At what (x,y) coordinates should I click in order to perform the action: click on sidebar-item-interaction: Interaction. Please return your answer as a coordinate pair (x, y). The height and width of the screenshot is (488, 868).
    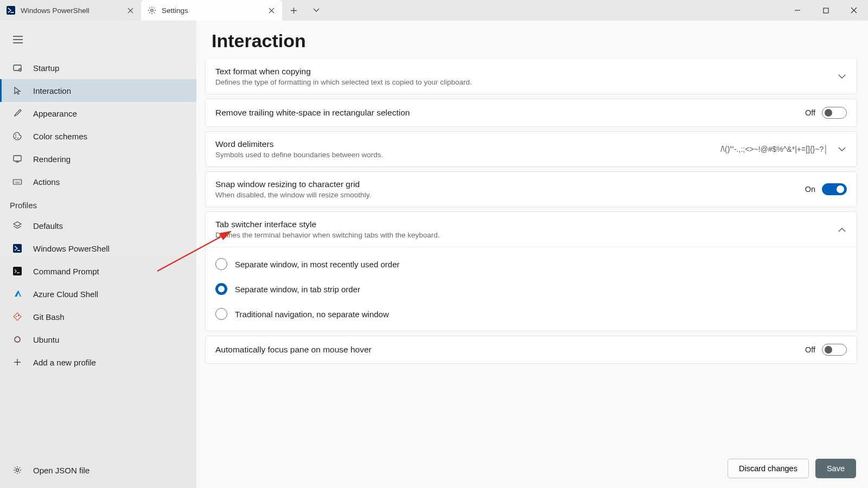
    Looking at the image, I should click on (98, 91).